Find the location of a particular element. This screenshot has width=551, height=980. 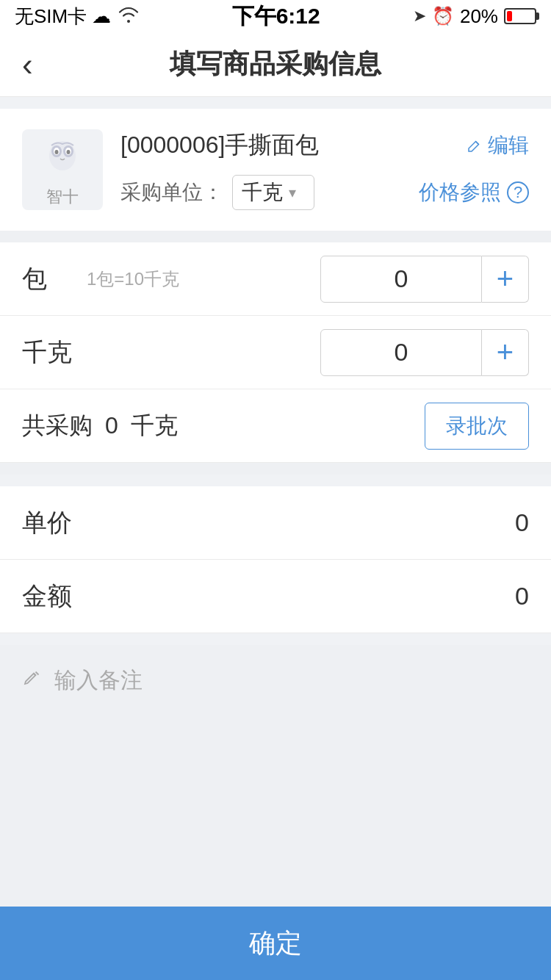

bag-input-right: + is located at coordinates (425, 279).